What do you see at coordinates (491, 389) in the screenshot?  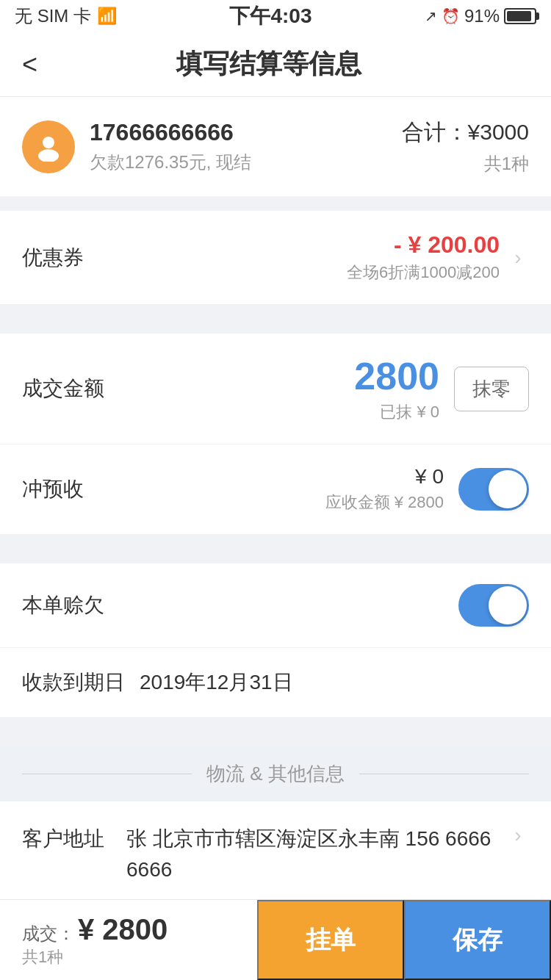 I see `round-button: 抹零` at bounding box center [491, 389].